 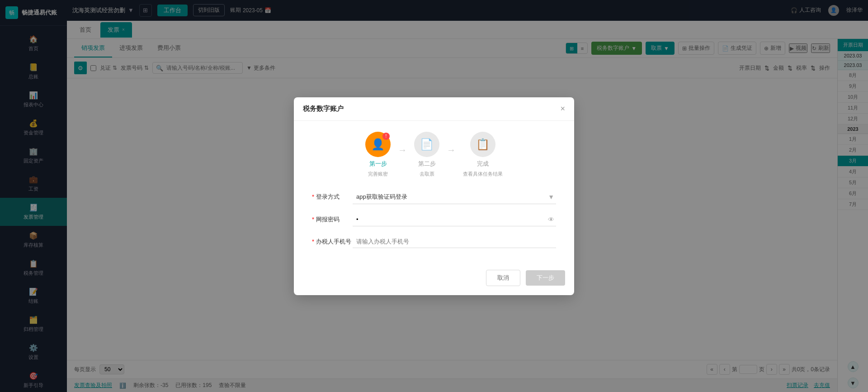 What do you see at coordinates (378, 155) in the screenshot?
I see `step-1: 👤 ! 第一步 完善账密` at bounding box center [378, 155].